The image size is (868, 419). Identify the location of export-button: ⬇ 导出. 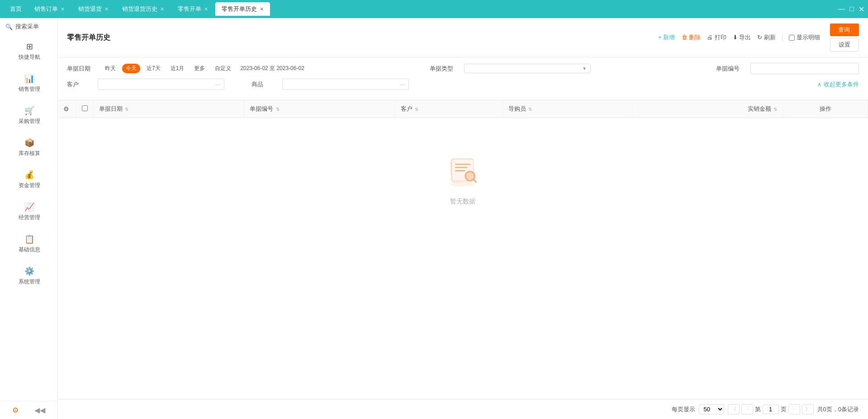
(742, 38).